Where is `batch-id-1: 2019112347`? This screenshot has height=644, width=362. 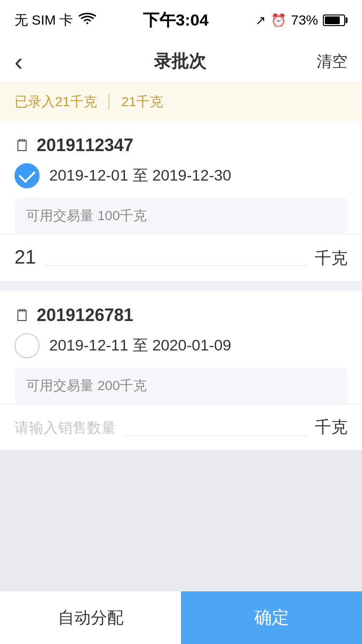 batch-id-1: 2019112347 is located at coordinates (85, 145).